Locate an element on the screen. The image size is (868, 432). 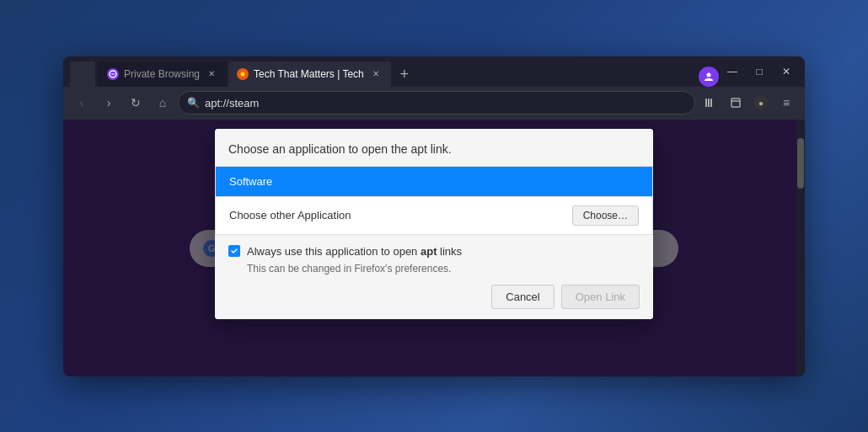
menu-button: ≡ is located at coordinates (786, 103).